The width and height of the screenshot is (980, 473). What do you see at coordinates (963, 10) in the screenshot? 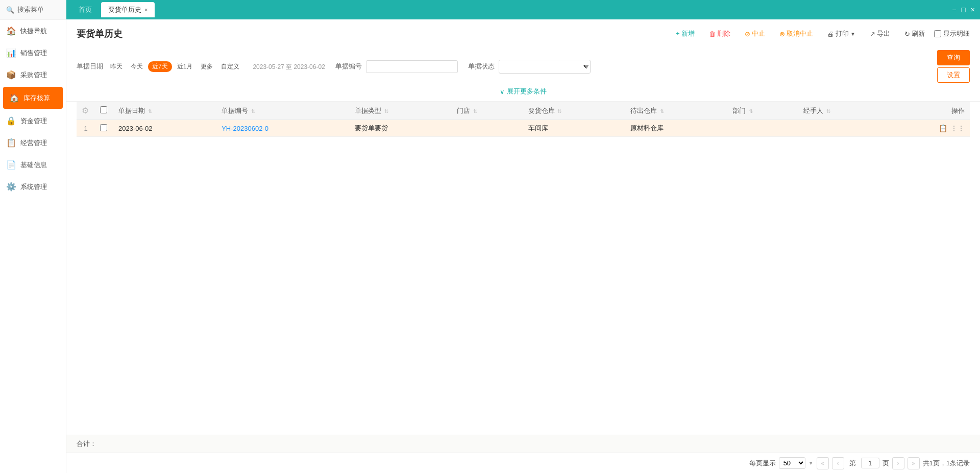
I see `maximize-icon: □` at bounding box center [963, 10].